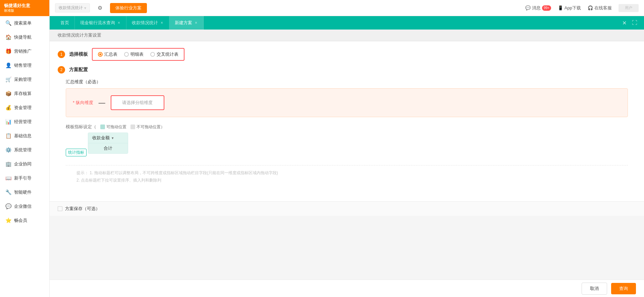  What do you see at coordinates (71, 8) in the screenshot?
I see `breadcrumb-text: 收款情况统计` at bounding box center [71, 8].